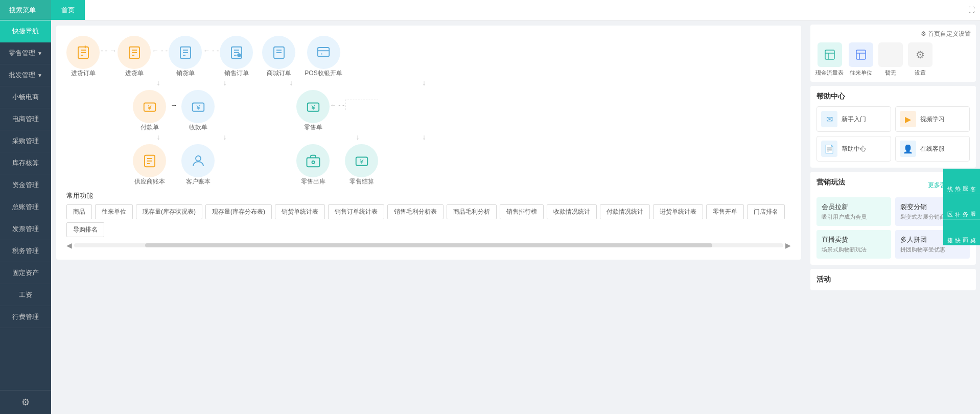 This screenshot has width=980, height=414. What do you see at coordinates (830, 59) in the screenshot?
I see `quick-icon-cash-flow: 现金流量表` at bounding box center [830, 59].